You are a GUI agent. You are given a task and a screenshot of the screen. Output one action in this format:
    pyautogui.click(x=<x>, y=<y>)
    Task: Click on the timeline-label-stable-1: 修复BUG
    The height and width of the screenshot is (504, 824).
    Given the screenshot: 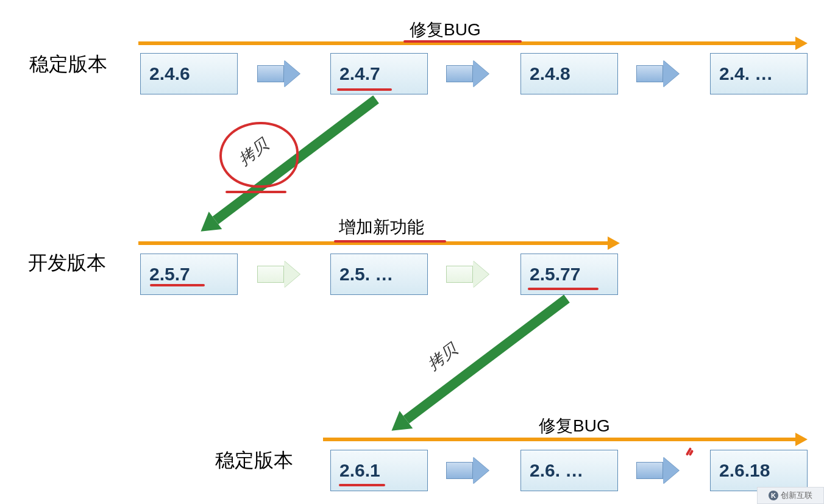 What is the action you would take?
    pyautogui.click(x=445, y=30)
    